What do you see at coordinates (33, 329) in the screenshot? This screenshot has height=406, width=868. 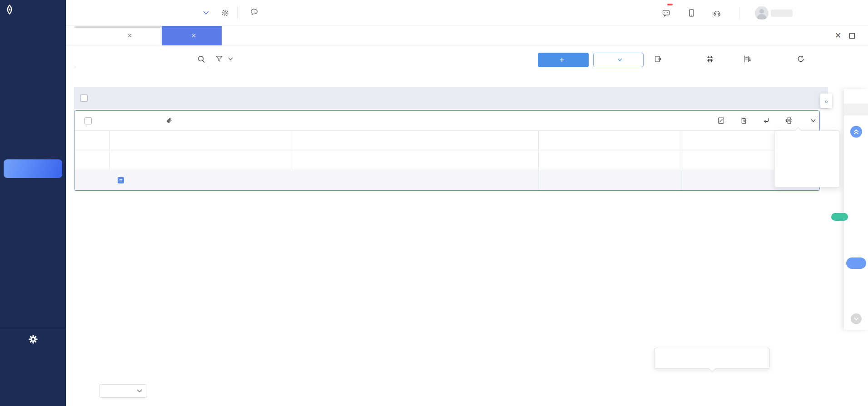 I see `sidebar-divider` at bounding box center [33, 329].